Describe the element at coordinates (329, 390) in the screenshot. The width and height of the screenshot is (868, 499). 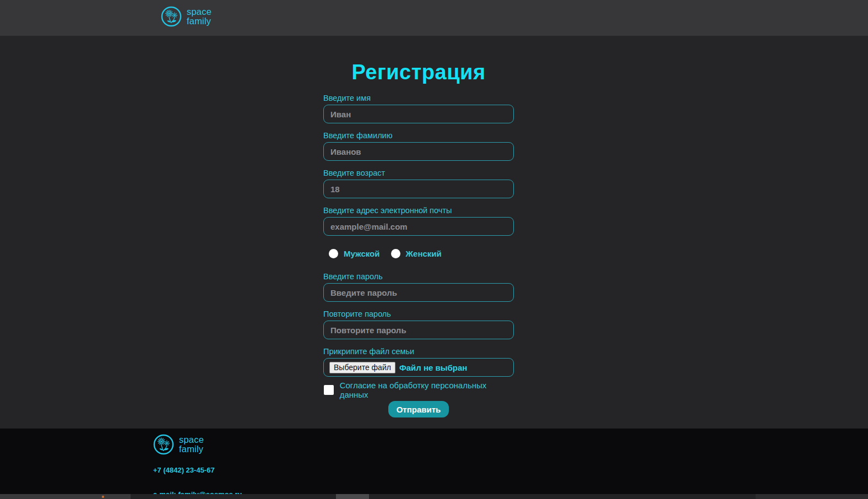
I see `consent-checkbox` at that location.